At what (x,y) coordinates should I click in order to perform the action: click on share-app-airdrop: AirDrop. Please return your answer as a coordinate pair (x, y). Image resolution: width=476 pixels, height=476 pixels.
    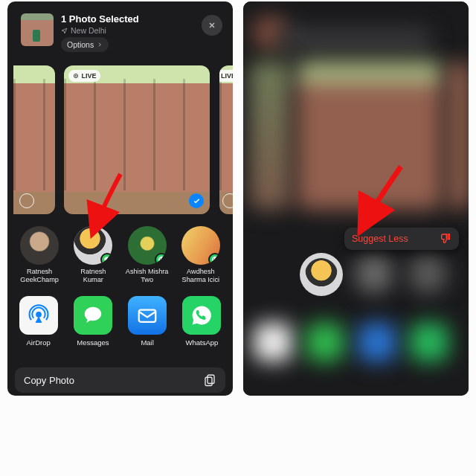
    Looking at the image, I should click on (39, 329).